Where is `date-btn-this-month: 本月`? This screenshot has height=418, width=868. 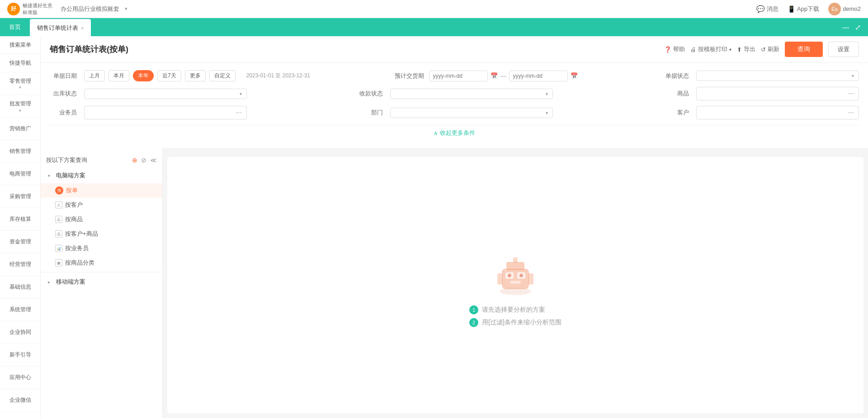 date-btn-this-month: 本月 is located at coordinates (119, 76).